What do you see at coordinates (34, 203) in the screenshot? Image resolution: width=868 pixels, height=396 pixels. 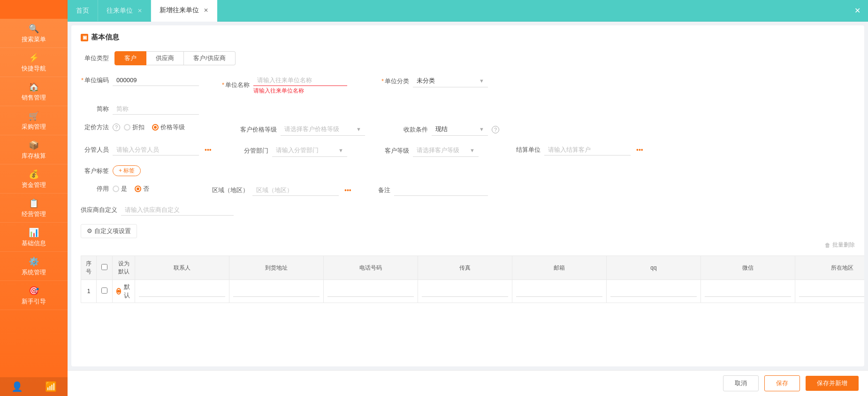 I see `operations-icon: 📋` at bounding box center [34, 203].